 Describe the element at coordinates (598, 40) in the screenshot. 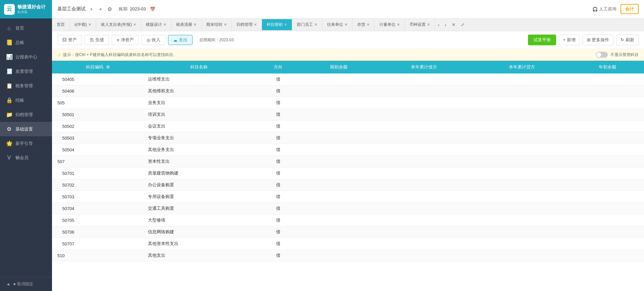

I see `more-button: ⊞ 更多操作` at that location.